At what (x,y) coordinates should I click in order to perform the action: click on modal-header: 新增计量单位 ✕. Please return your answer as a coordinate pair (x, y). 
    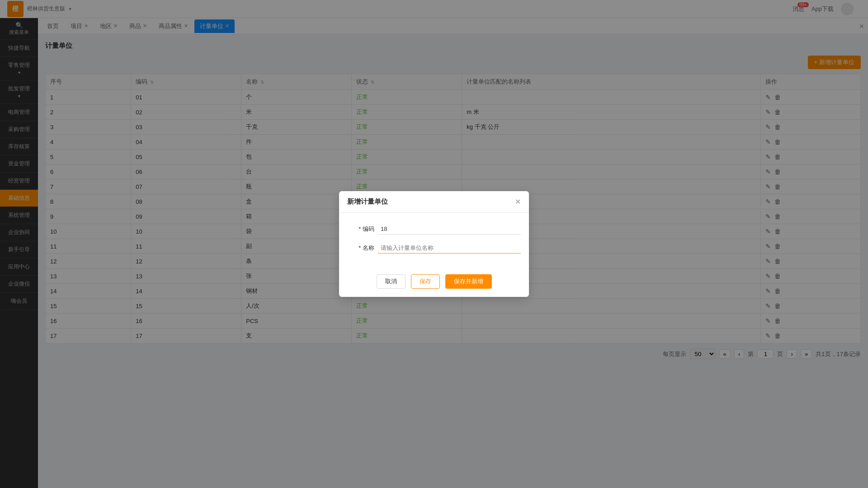
    Looking at the image, I should click on (434, 202).